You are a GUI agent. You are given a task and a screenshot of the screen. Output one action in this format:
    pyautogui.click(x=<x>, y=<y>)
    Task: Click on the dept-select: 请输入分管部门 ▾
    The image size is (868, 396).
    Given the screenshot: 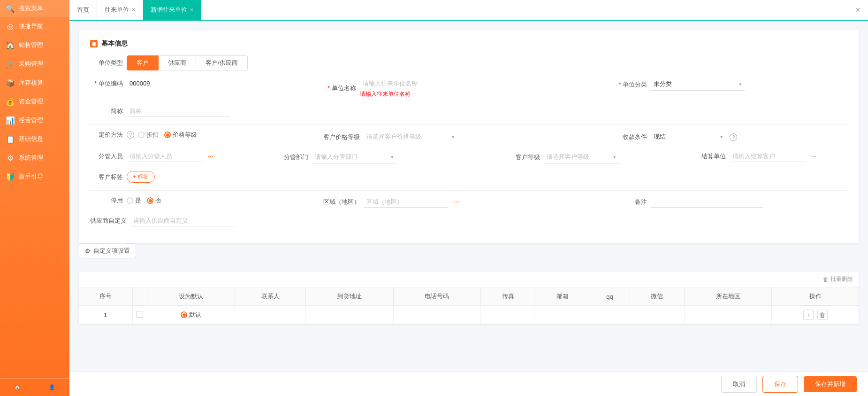 What is the action you would take?
    pyautogui.click(x=354, y=157)
    